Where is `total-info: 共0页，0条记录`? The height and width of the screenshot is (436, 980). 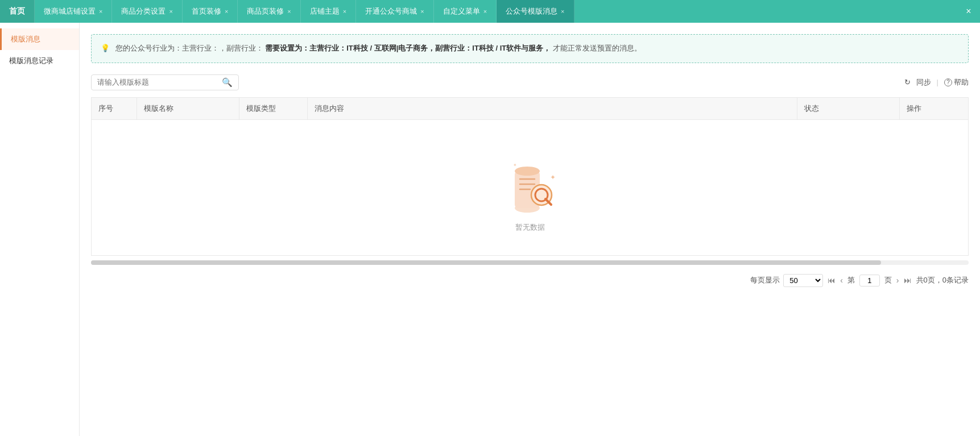
total-info: 共0页，0条记录 is located at coordinates (942, 280).